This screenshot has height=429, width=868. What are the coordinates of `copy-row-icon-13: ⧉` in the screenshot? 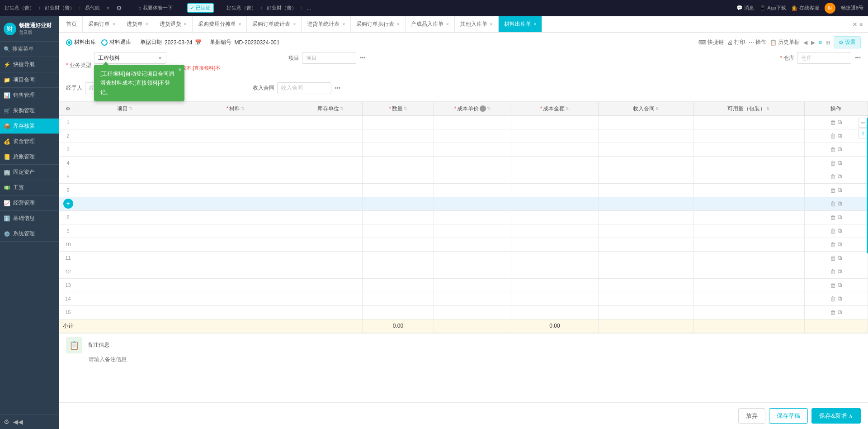 It's located at (840, 285).